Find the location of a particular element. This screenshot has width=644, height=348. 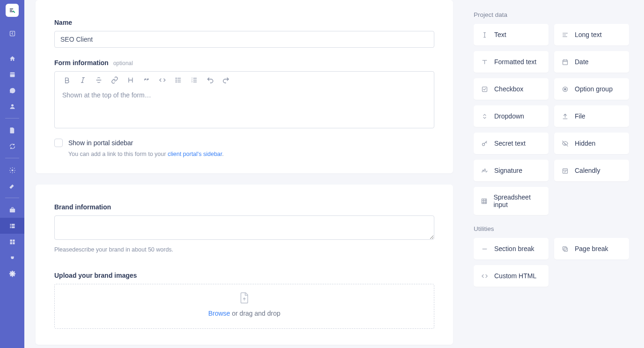

redo-icon is located at coordinates (226, 80).